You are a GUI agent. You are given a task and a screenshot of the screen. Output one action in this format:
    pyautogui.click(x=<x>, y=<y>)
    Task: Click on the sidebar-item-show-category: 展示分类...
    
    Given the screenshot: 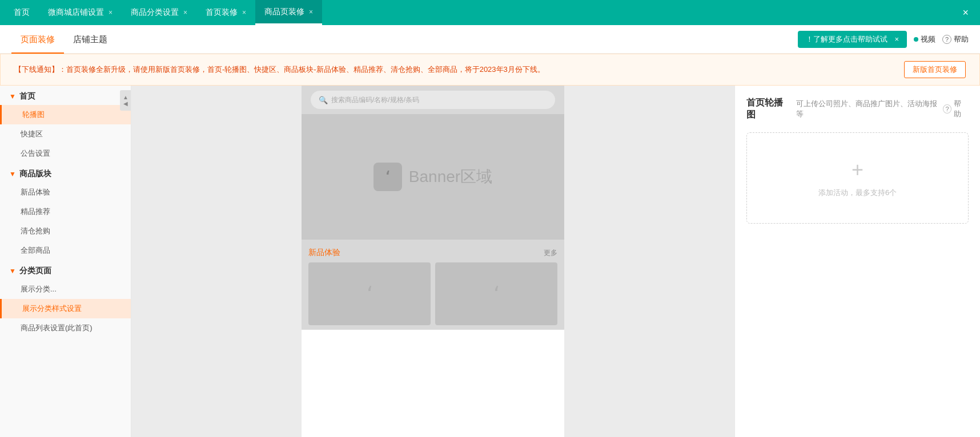 What is the action you would take?
    pyautogui.click(x=65, y=289)
    